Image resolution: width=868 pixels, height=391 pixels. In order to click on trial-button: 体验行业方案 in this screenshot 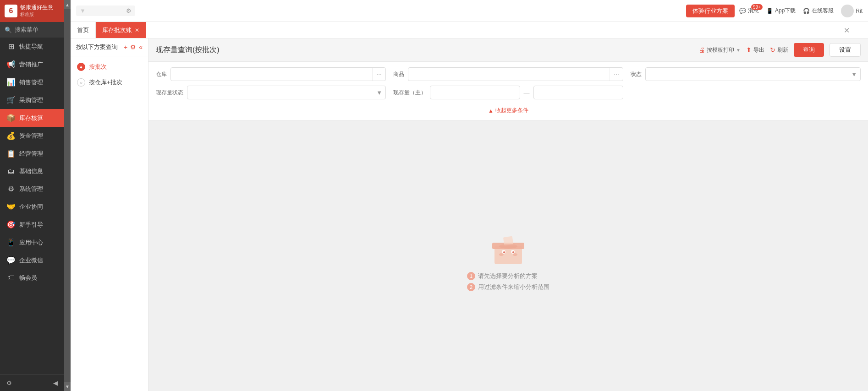, I will do `click(710, 11)`.